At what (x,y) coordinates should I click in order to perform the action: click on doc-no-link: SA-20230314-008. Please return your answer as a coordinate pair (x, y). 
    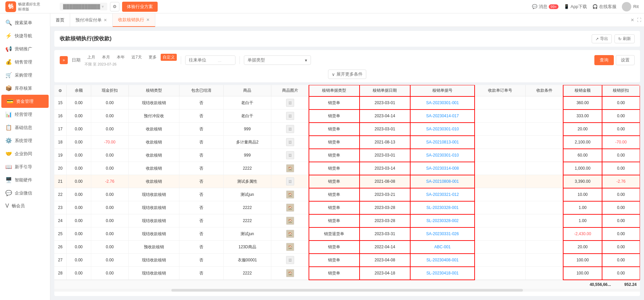
    Looking at the image, I should click on (442, 168).